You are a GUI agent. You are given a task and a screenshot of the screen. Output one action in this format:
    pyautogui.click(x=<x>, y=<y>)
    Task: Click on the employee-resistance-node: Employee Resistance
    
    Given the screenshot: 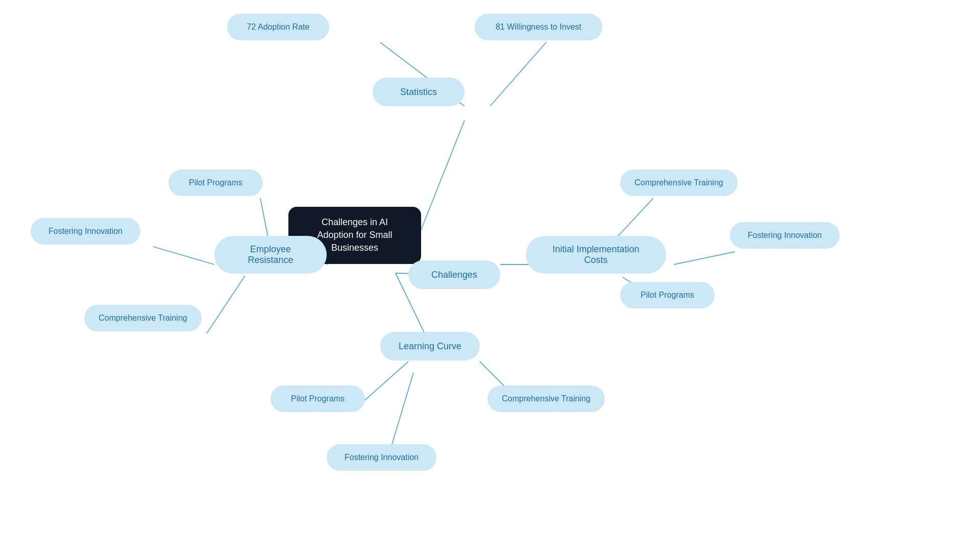 What is the action you would take?
    pyautogui.click(x=271, y=255)
    